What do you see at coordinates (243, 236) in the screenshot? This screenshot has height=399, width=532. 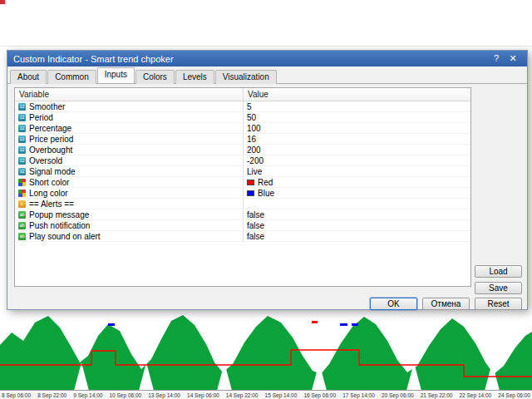 I see `param-row-play-sound-on-alert: abPlay sound on alertfalse` at bounding box center [243, 236].